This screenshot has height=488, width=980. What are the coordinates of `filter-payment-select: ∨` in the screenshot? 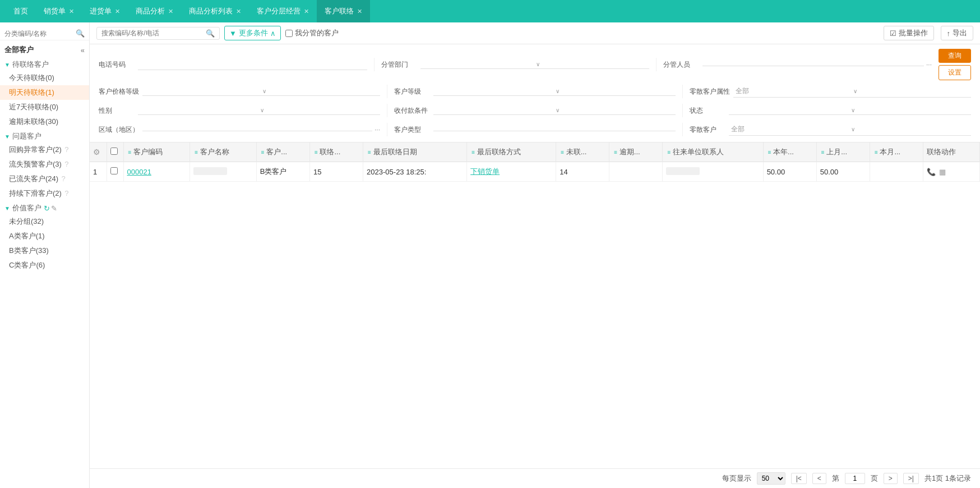 It's located at (554, 111).